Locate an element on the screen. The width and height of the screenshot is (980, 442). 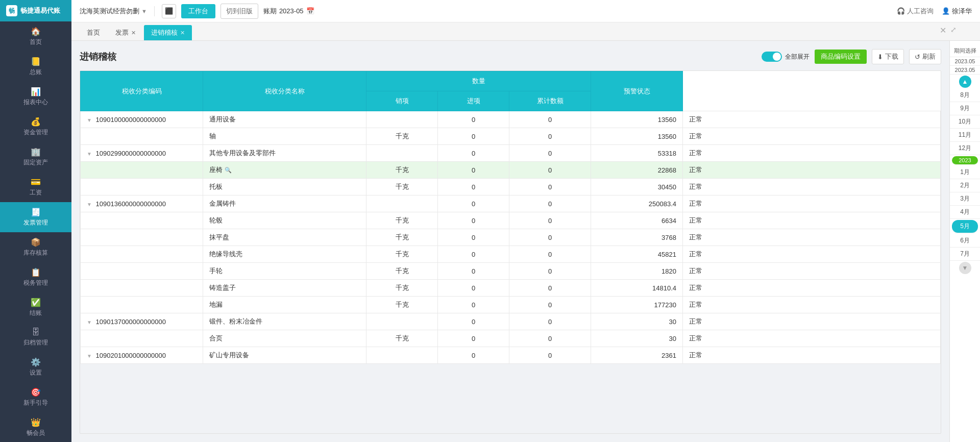
help-label: 人工咨询 is located at coordinates (920, 11).